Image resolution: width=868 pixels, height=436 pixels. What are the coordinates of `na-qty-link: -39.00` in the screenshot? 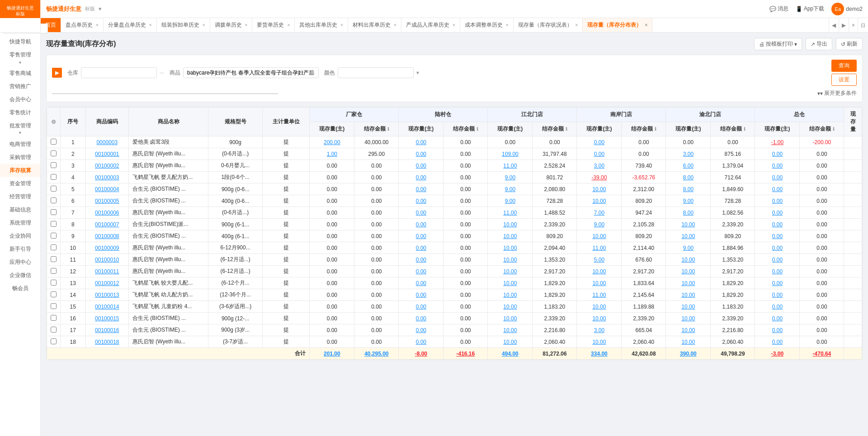 It's located at (599, 178).